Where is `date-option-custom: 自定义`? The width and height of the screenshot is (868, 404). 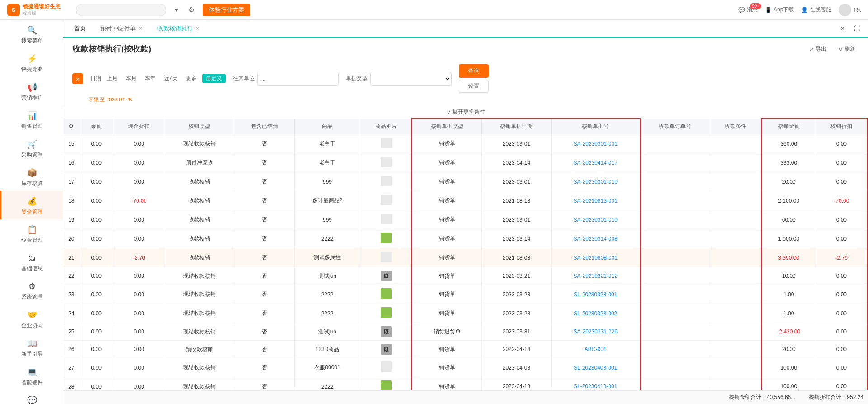
date-option-custom: 自定义 is located at coordinates (214, 79).